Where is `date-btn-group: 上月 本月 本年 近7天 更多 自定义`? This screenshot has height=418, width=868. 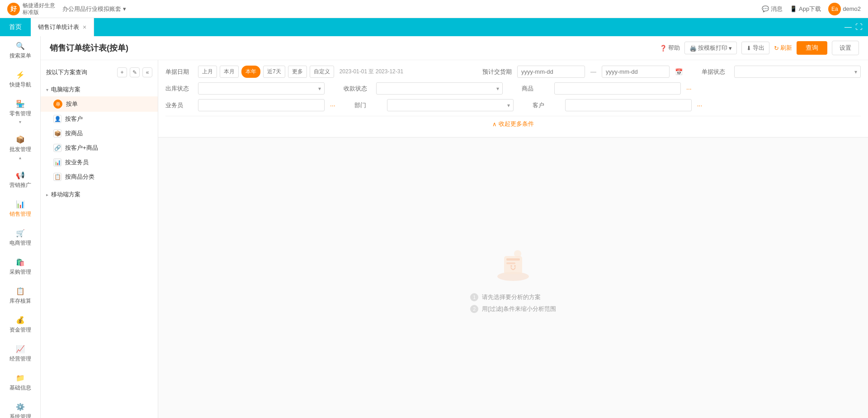 date-btn-group: 上月 本月 本年 近7天 更多 自定义 is located at coordinates (266, 71).